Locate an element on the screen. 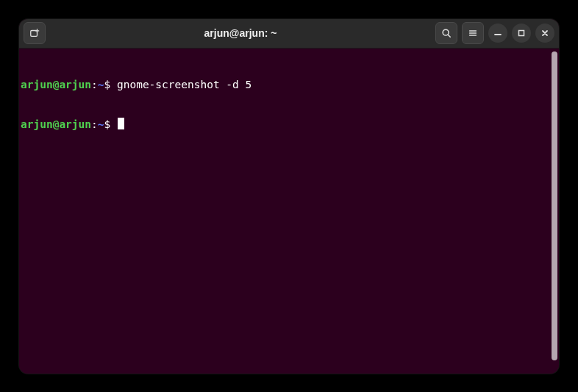 This screenshot has height=392, width=578. search-button is located at coordinates (446, 33).